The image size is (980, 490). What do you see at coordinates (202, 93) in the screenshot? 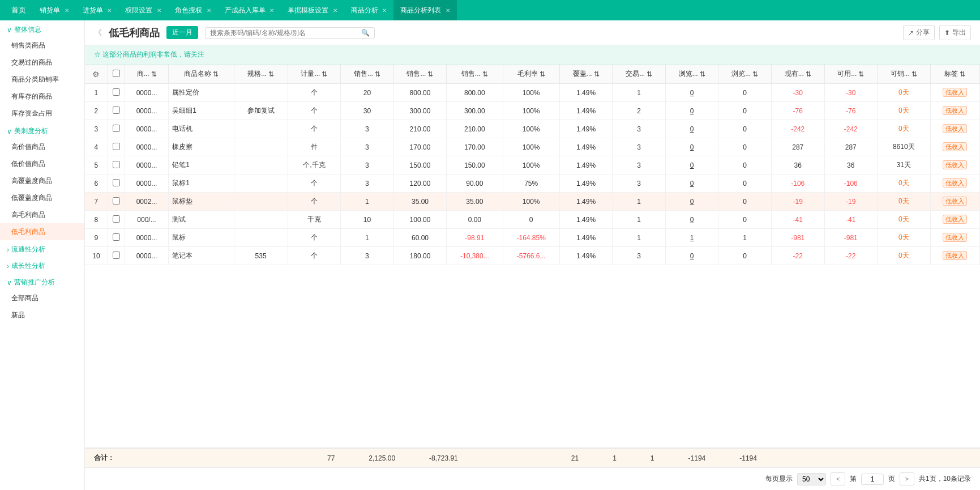
I see `cell-name: 属性定价` at bounding box center [202, 93].